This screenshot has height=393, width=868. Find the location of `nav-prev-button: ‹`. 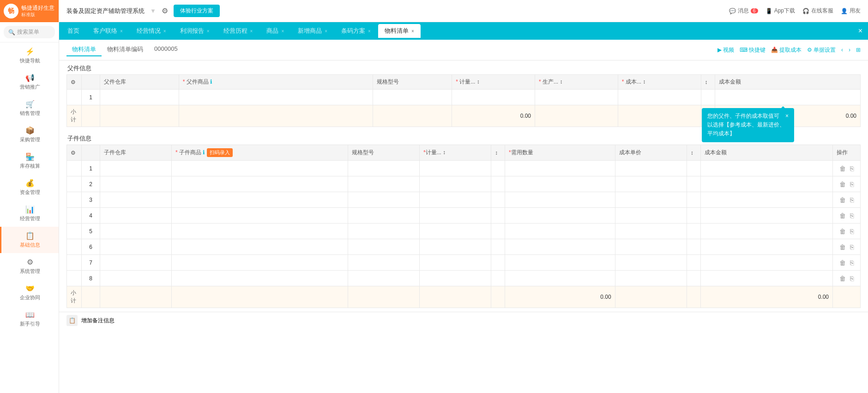

nav-prev-button: ‹ is located at coordinates (842, 50).